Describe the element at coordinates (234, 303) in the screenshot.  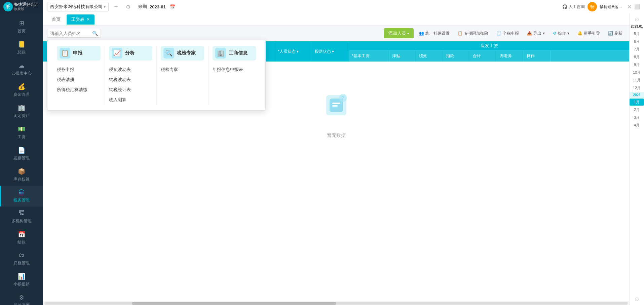
I see `scrollbar-thumb` at that location.